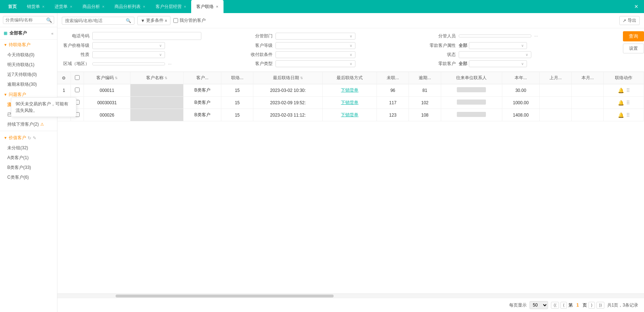 Image resolution: width=644 pixels, height=312 pixels. Describe the element at coordinates (261, 64) in the screenshot. I see `customer-type-label: 客户类型` at that location.